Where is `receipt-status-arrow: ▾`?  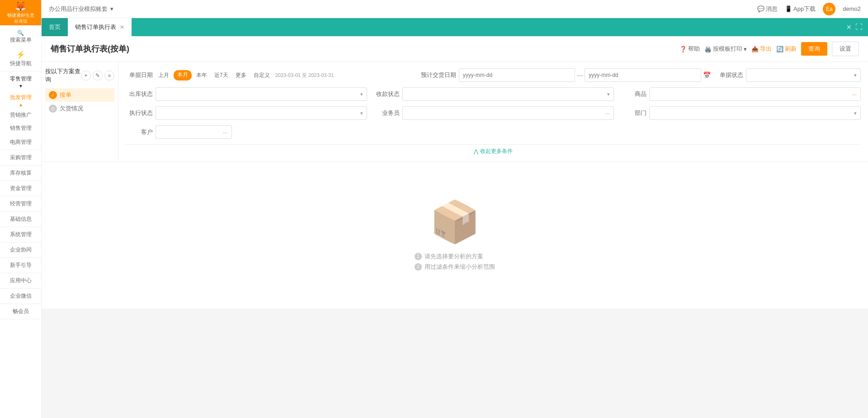 receipt-status-arrow: ▾ is located at coordinates (609, 94).